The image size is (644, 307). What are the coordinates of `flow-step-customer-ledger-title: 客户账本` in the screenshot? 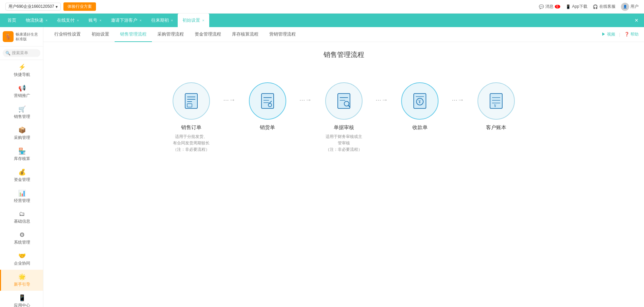 It's located at (496, 127).